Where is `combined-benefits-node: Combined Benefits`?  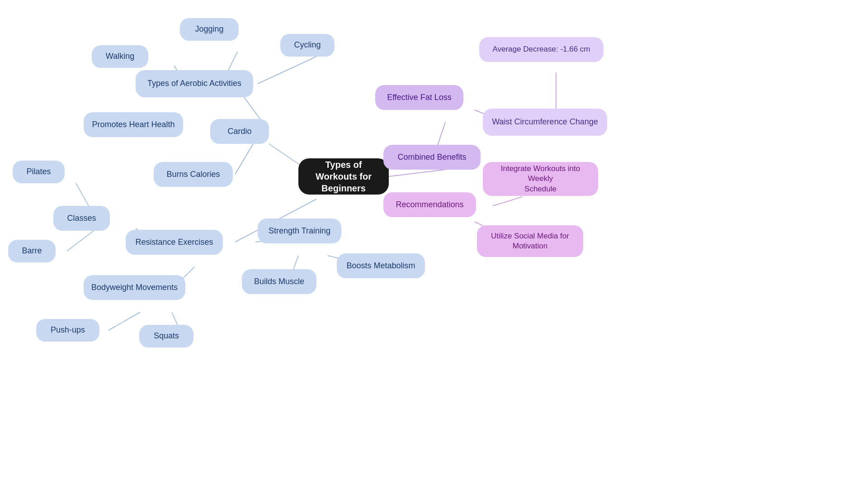
combined-benefits-node: Combined Benefits is located at coordinates (432, 157).